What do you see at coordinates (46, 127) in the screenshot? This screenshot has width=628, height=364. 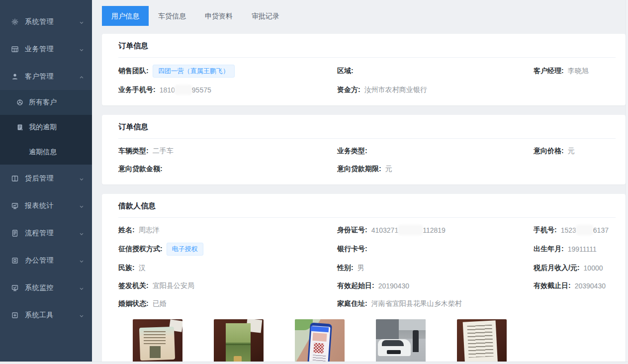 I see `sidebar-item-my-overdue: 我的逾期` at bounding box center [46, 127].